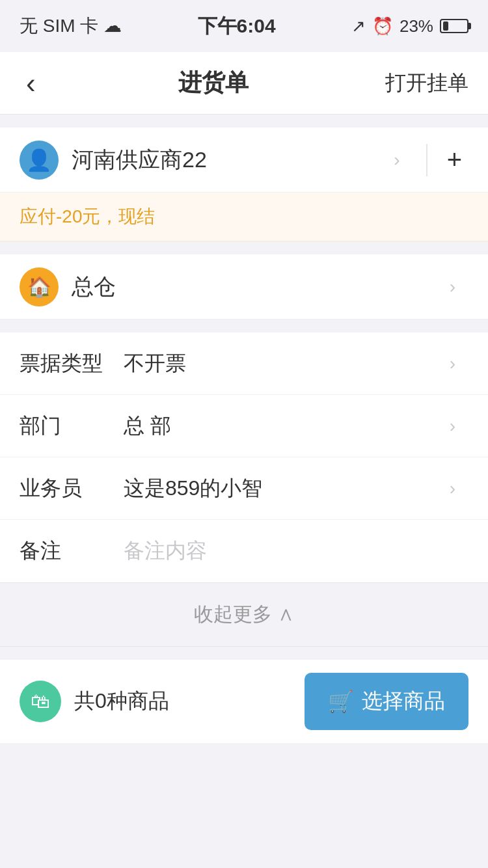 This screenshot has width=488, height=868. What do you see at coordinates (244, 185) in the screenshot?
I see `supplier-section: 👤 河南供应商22 › + 应付-20元，现结` at bounding box center [244, 185].